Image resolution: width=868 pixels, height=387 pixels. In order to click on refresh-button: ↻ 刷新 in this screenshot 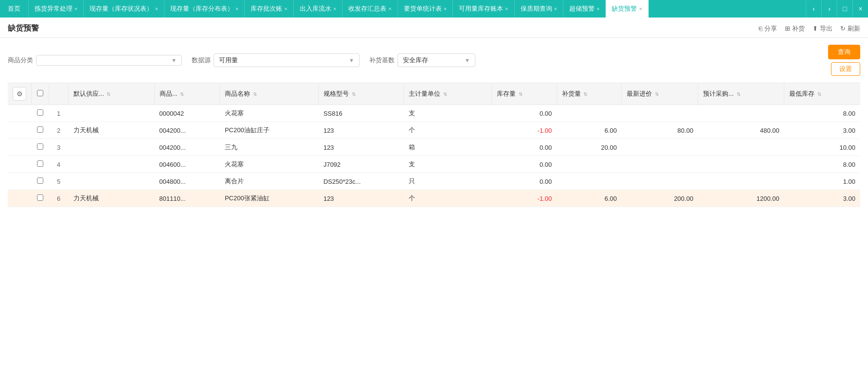, I will do `click(850, 29)`.